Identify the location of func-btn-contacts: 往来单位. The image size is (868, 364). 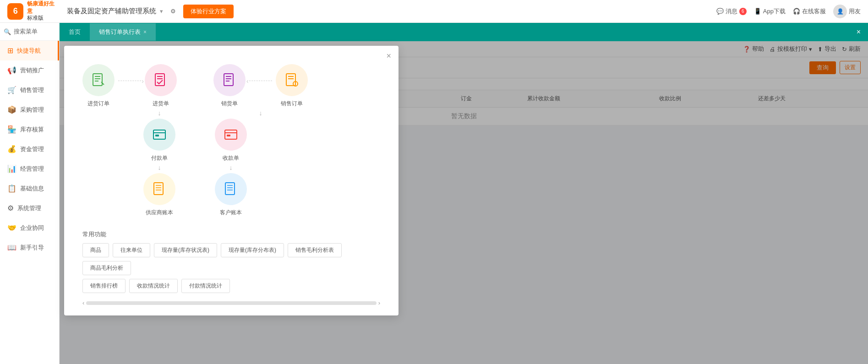
(131, 250).